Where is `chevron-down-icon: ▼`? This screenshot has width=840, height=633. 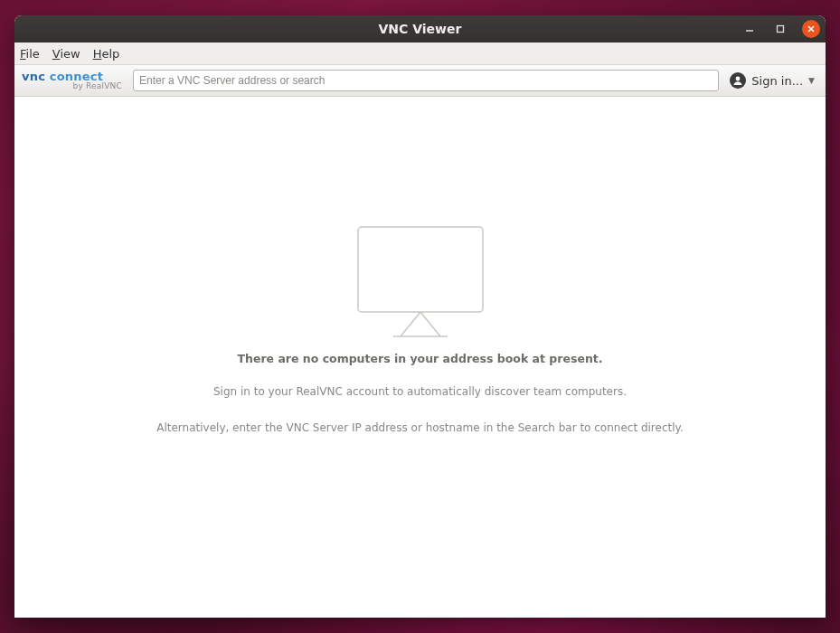 chevron-down-icon: ▼ is located at coordinates (812, 80).